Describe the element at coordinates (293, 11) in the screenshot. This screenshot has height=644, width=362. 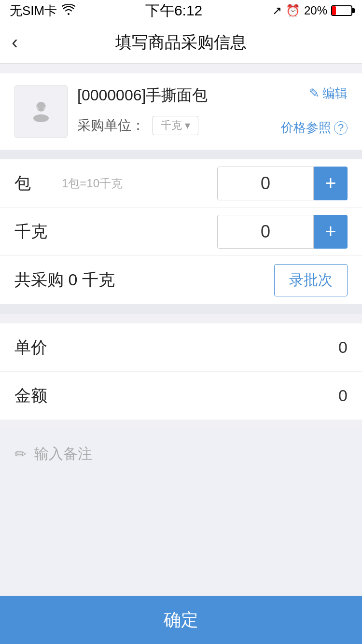
I see `alarm-icon: ⏰` at that location.